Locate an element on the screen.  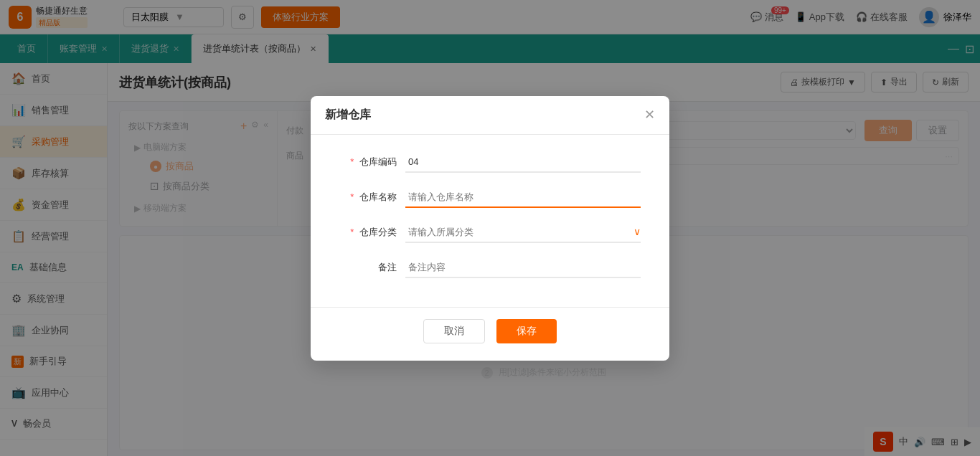
form-row-category: * 仓库分类 ∨ is located at coordinates (490, 232).